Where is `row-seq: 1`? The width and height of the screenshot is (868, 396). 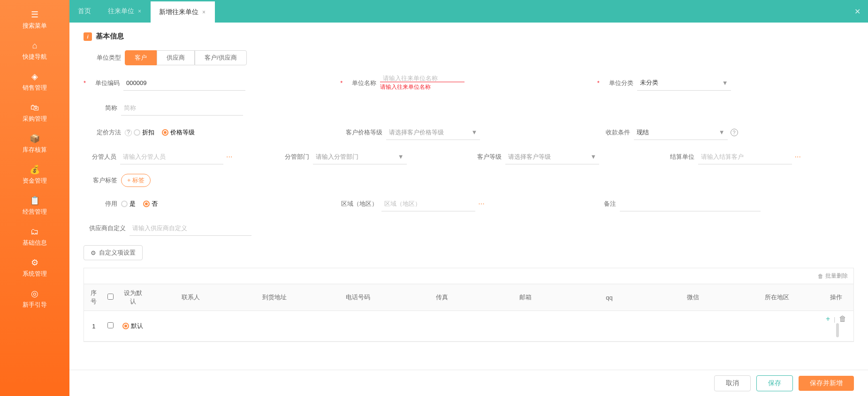 row-seq: 1 is located at coordinates (94, 326).